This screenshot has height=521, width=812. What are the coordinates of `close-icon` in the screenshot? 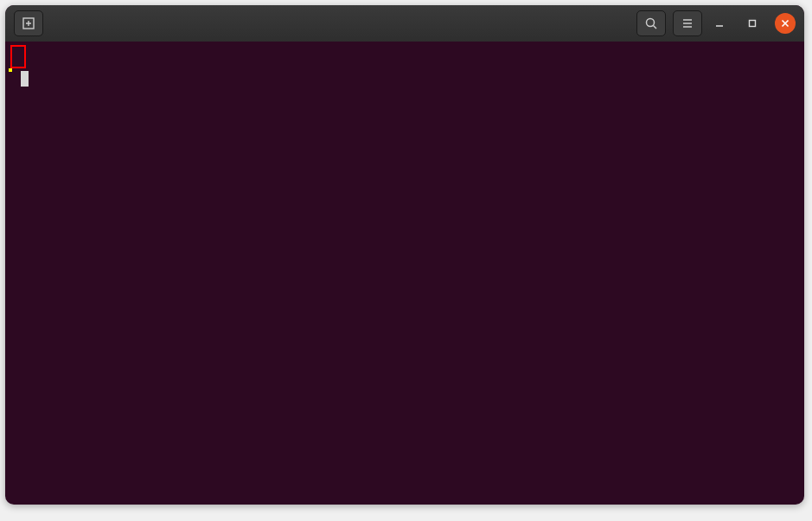 It's located at (785, 23).